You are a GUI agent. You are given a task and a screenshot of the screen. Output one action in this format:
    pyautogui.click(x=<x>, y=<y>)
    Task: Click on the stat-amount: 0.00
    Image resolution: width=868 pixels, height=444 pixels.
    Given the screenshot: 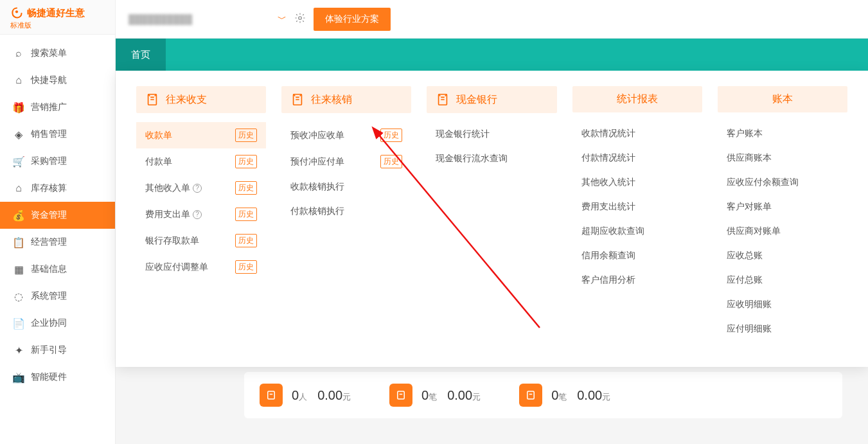 What is the action you would take?
    pyautogui.click(x=330, y=395)
    